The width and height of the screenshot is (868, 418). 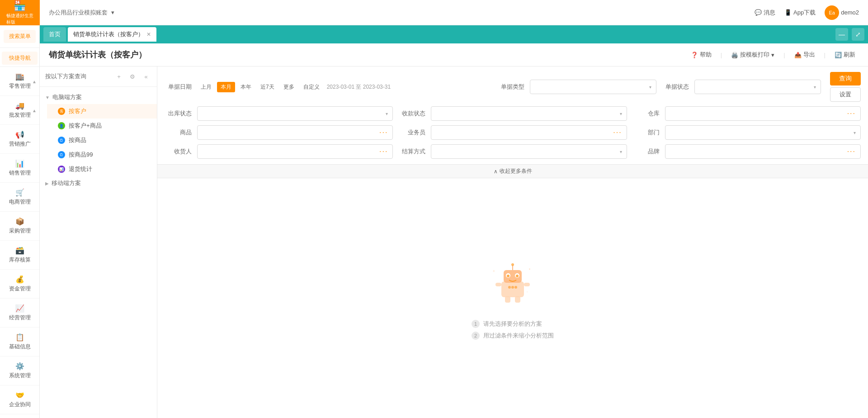 What do you see at coordinates (773, 55) in the screenshot?
I see `print-dropdown-icon: ▾` at bounding box center [773, 55].